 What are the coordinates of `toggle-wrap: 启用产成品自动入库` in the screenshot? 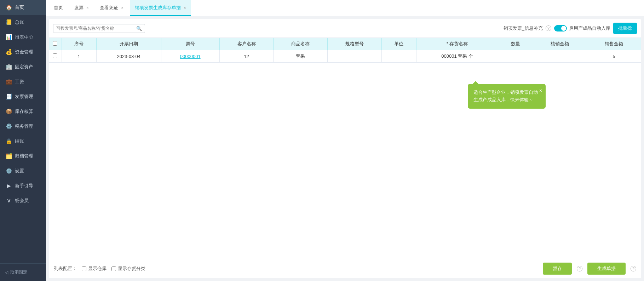 It's located at (582, 28).